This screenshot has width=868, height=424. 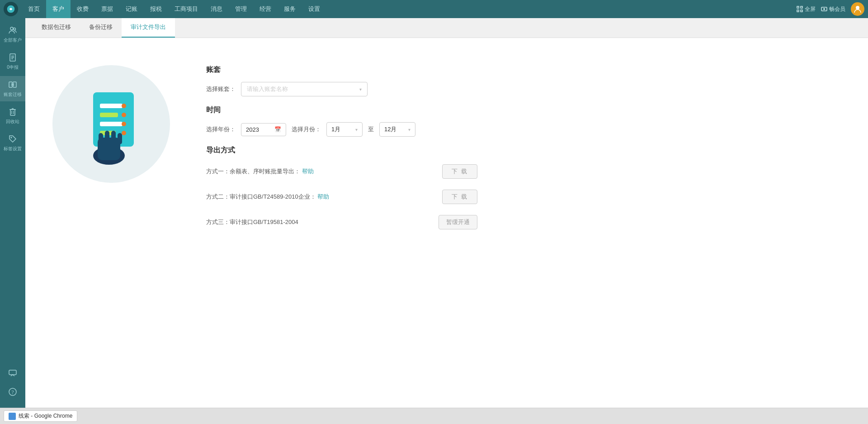 What do you see at coordinates (397, 129) in the screenshot?
I see `end-month-select: 12月 ▾` at bounding box center [397, 129].